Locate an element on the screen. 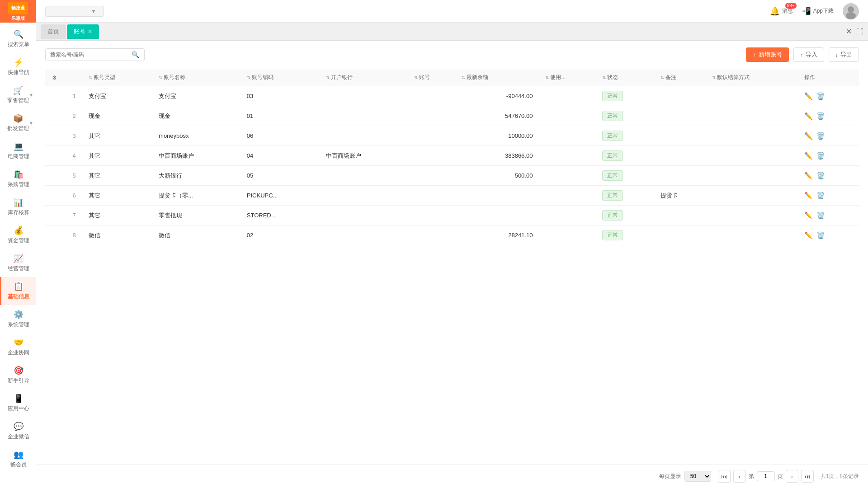  page-label: 第 is located at coordinates (751, 476).